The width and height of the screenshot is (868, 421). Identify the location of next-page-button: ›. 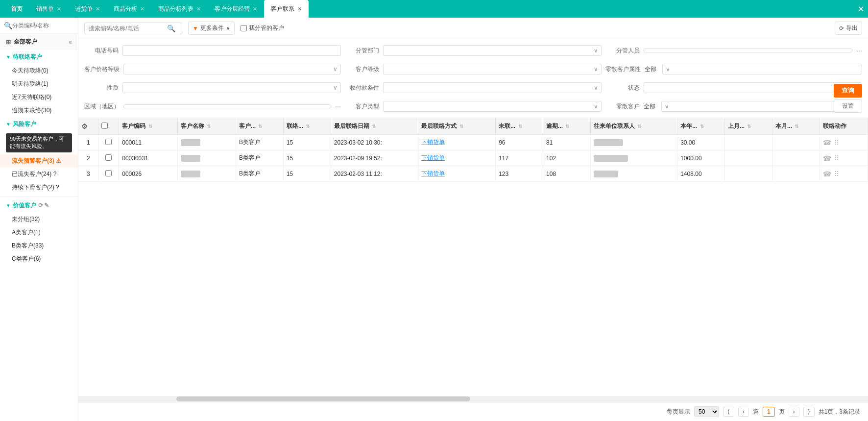
(794, 412).